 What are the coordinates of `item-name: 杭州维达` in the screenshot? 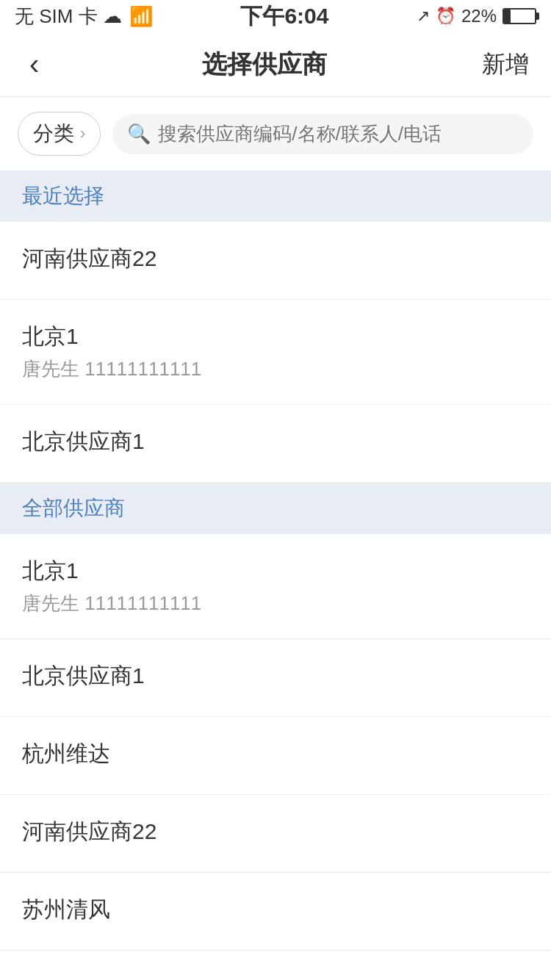 It's located at (276, 754).